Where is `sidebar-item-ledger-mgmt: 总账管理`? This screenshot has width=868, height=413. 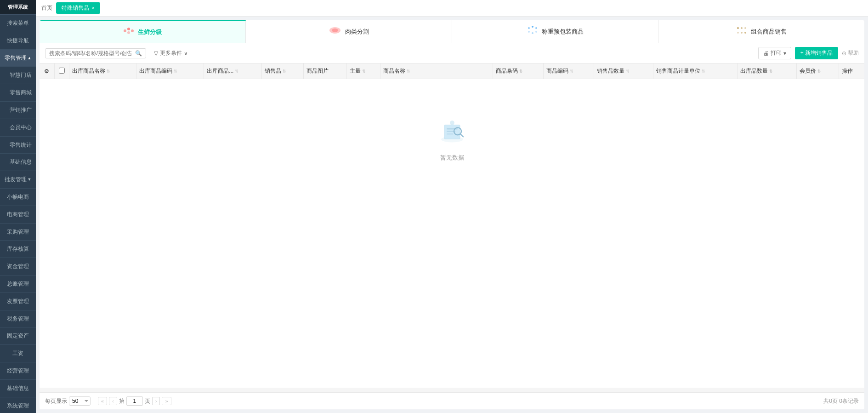
sidebar-item-ledger-mgmt: 总账管理 is located at coordinates (18, 284).